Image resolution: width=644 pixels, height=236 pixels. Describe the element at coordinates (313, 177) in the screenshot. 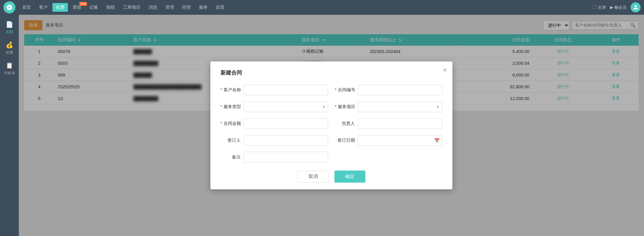

I see `cancel-button: 取消` at that location.